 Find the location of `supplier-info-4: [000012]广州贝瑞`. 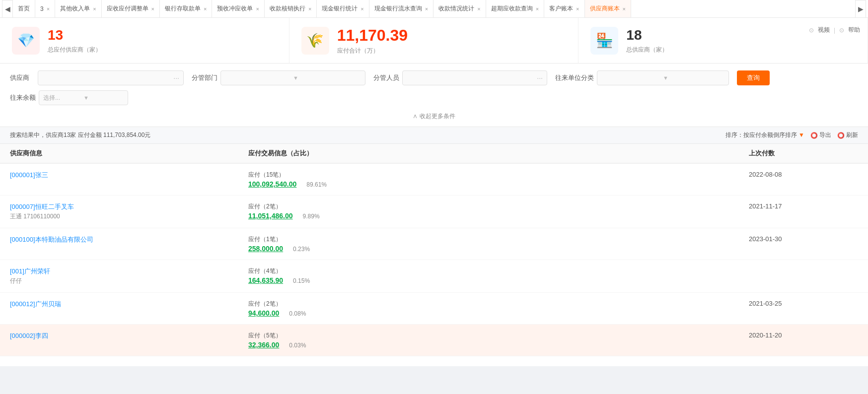

supplier-info-4: [000012]广州贝瑞 is located at coordinates (129, 304).